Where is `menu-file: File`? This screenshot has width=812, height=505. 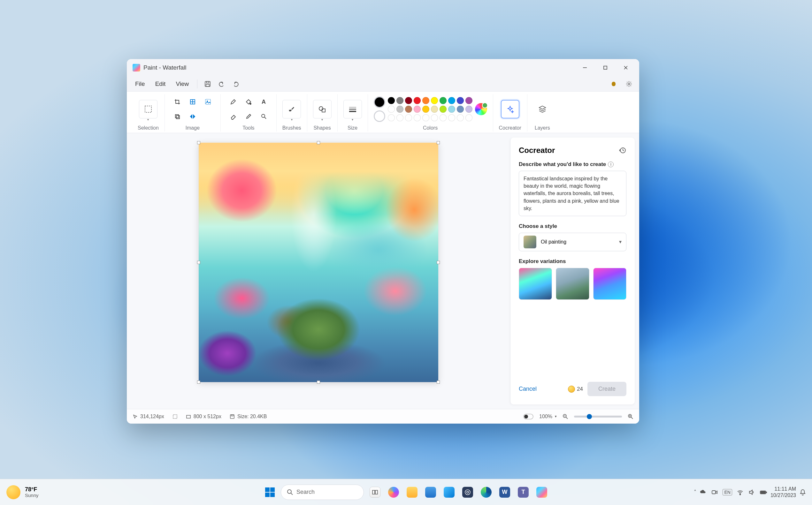
menu-file: File is located at coordinates (140, 84).